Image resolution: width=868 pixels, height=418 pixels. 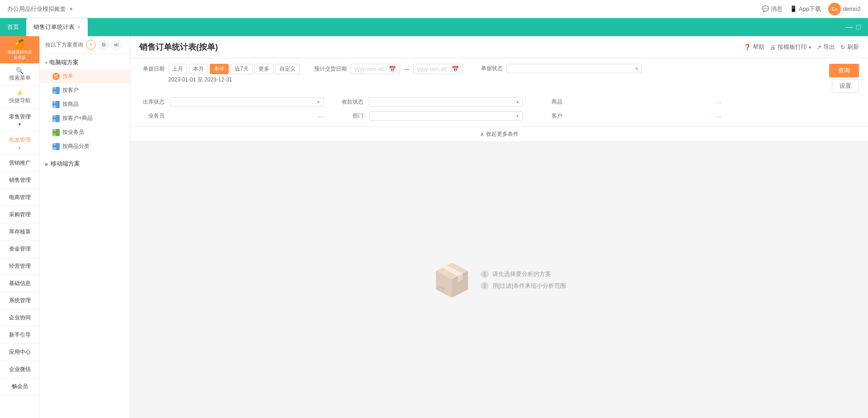 I want to click on expected-date-to: yyyy-mm-dd 📅, so click(x=438, y=69).